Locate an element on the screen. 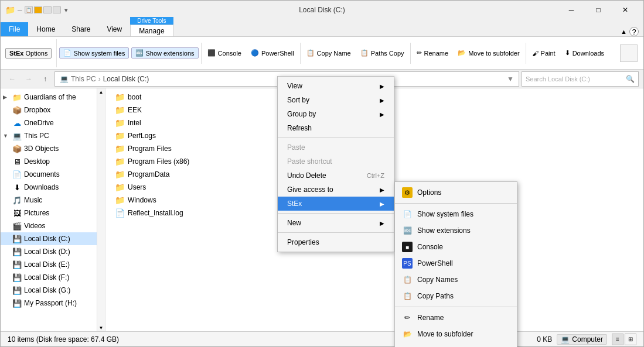 This screenshot has width=644, height=347. sidebar-label-downloads: Downloads is located at coordinates (41, 187).